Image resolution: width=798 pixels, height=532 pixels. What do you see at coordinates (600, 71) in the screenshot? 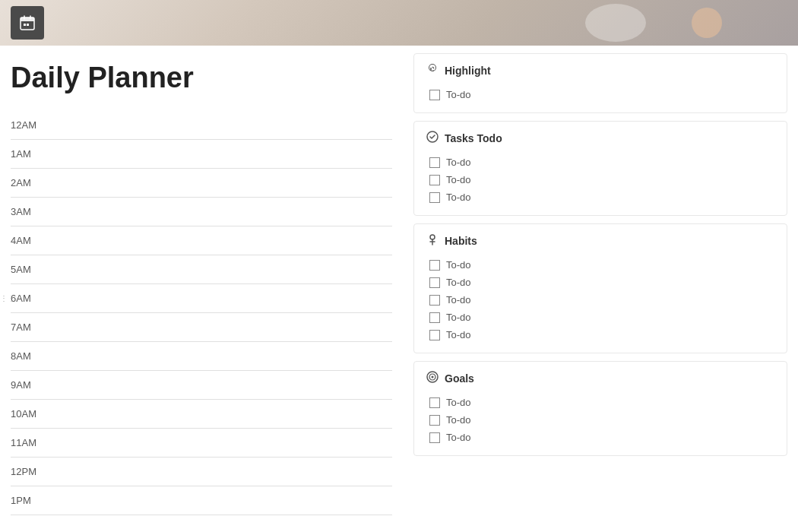
I see `highlight-header: Highlight` at bounding box center [600, 71].